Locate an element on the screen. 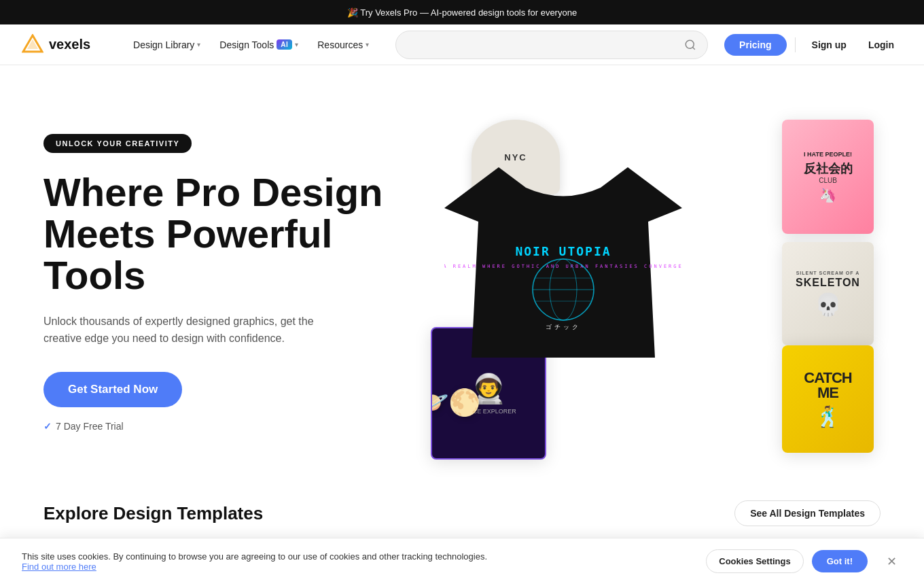  svg-text: ゴチック is located at coordinates (563, 327).